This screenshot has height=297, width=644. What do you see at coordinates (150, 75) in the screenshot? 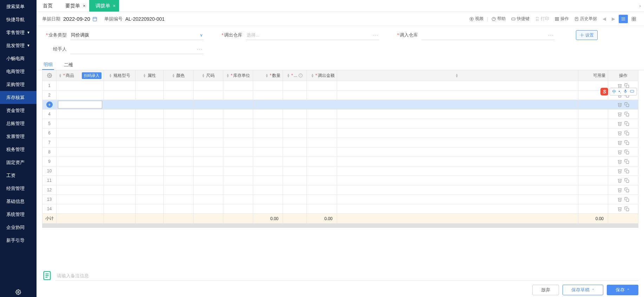
I see `col-attr: ▲▼属性` at bounding box center [150, 75].